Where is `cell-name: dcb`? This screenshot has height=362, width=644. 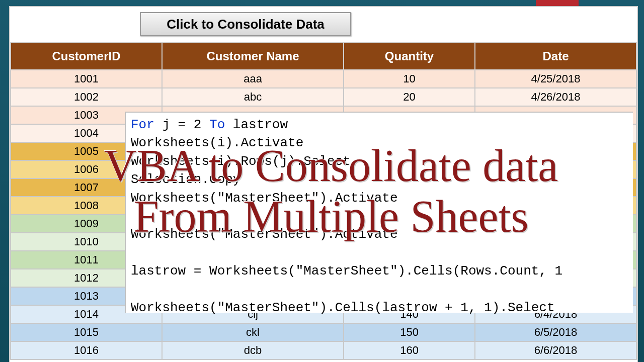
cell-name: dcb is located at coordinates (253, 350).